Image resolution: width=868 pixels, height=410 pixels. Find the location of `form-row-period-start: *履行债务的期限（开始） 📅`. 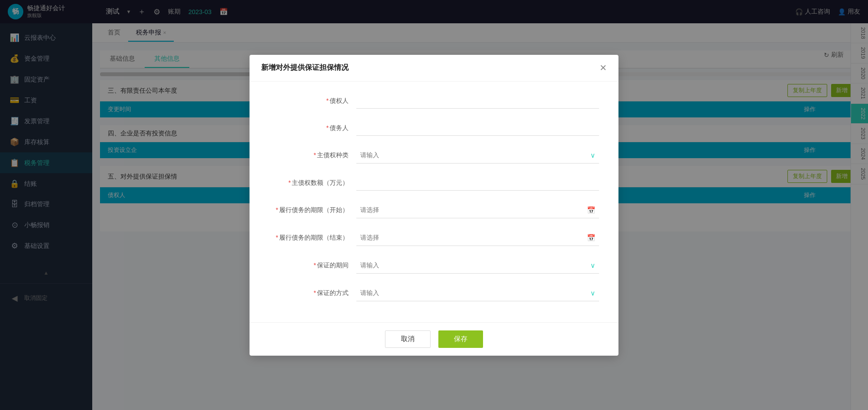

form-row-period-start: *履行债务的期限（开始） 📅 is located at coordinates (434, 211).